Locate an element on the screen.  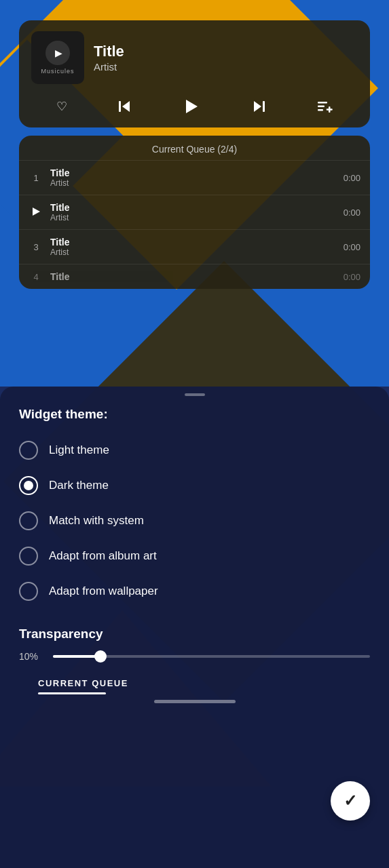
queue-num-1: 1 is located at coordinates (36, 178).